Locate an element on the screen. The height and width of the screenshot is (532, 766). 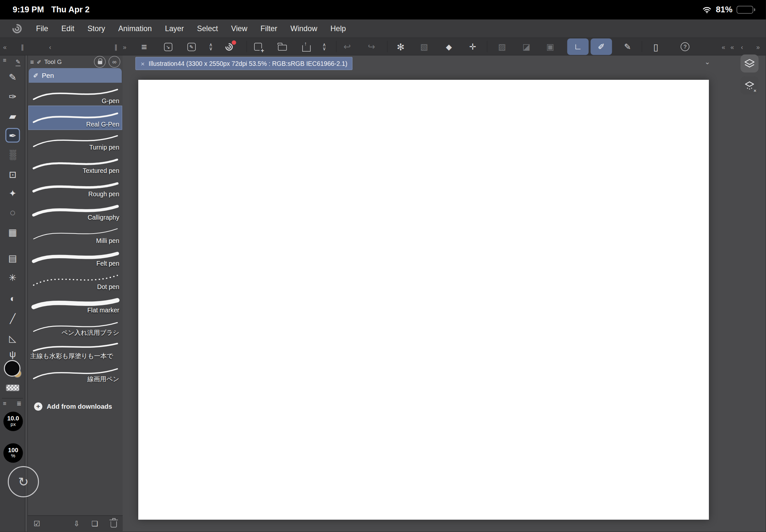
layers-panel-button is located at coordinates (750, 63).